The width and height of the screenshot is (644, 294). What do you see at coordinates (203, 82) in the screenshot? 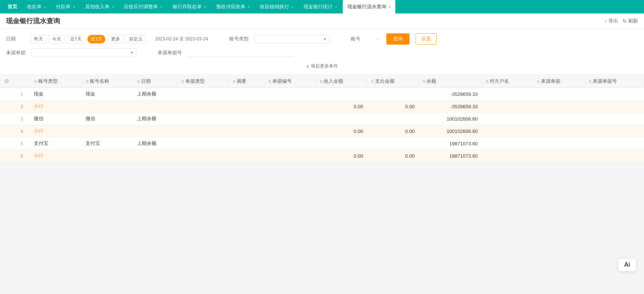
I see `th-doc-type: ⇅单据类型` at bounding box center [203, 82].